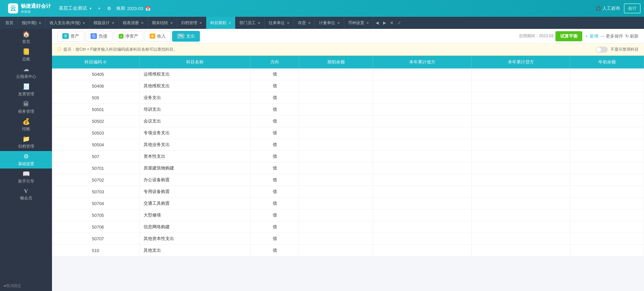  Describe the element at coordinates (26, 125) in the screenshot. I see `sidebar-item-settle: 💰 结账` at that location.